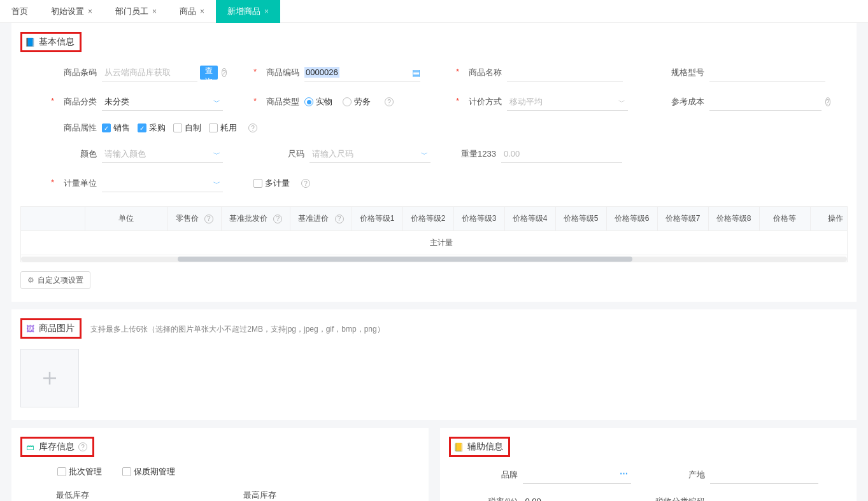 Image resolution: width=868 pixels, height=501 pixels. What do you see at coordinates (562, 154) in the screenshot?
I see `weight-input` at bounding box center [562, 154].